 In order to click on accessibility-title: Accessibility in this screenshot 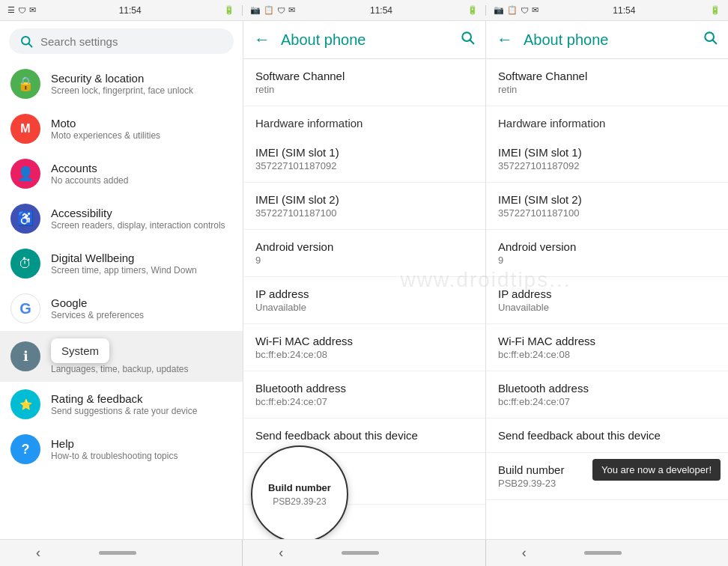, I will do `click(142, 213)`.